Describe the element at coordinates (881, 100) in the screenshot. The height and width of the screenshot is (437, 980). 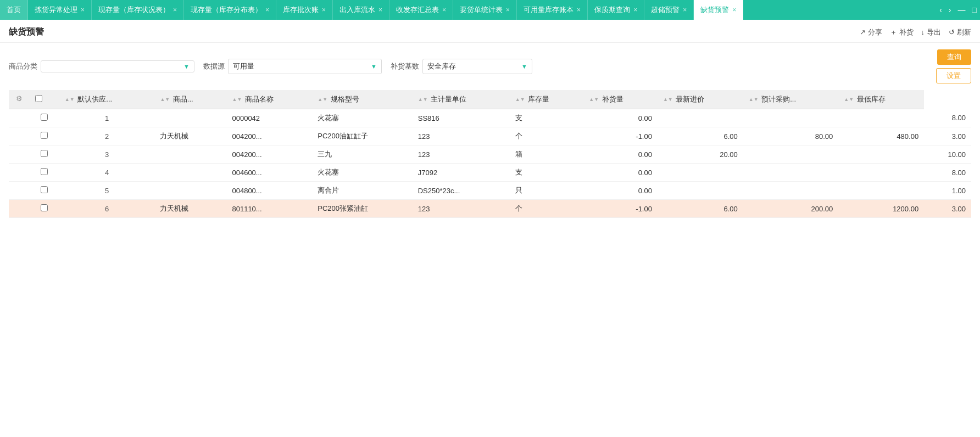
I see `th-min-stock: ▲▼ 最低库存` at that location.